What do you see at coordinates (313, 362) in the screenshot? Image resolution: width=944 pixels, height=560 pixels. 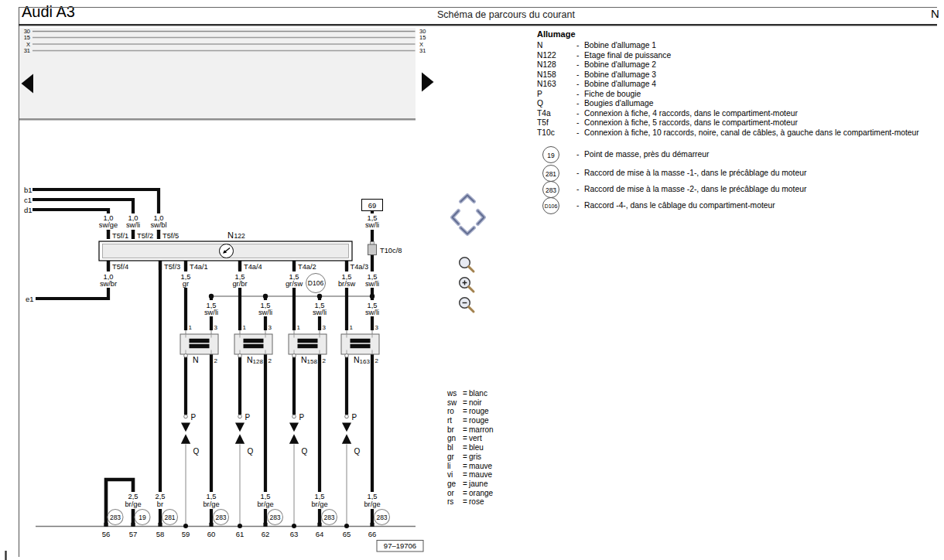 I see `coil-name-num: 158` at bounding box center [313, 362].